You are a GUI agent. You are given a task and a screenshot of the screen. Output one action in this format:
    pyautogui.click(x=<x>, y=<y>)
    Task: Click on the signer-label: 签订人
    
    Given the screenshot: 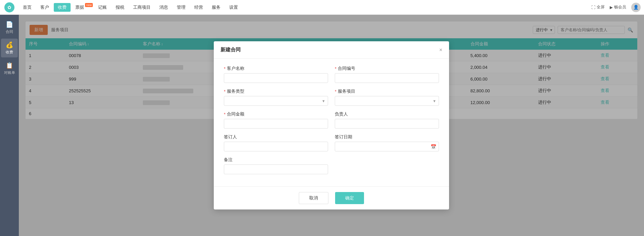 What is the action you would take?
    pyautogui.click(x=276, y=137)
    